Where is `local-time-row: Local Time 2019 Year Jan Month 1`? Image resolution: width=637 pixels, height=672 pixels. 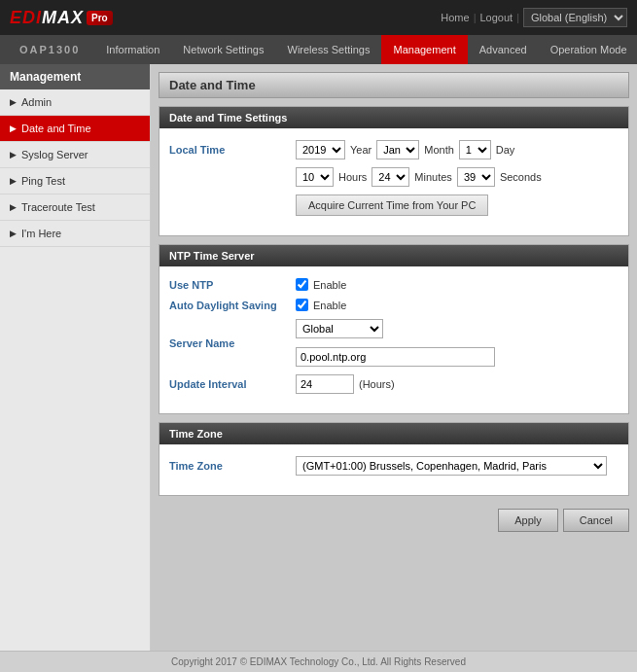 local-time-row: Local Time 2019 Year Jan Month 1 is located at coordinates (394, 150).